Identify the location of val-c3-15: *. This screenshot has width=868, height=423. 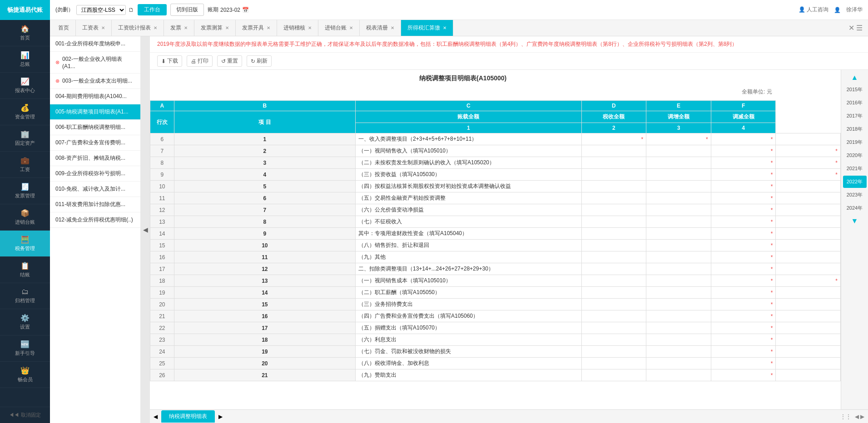
(743, 305).